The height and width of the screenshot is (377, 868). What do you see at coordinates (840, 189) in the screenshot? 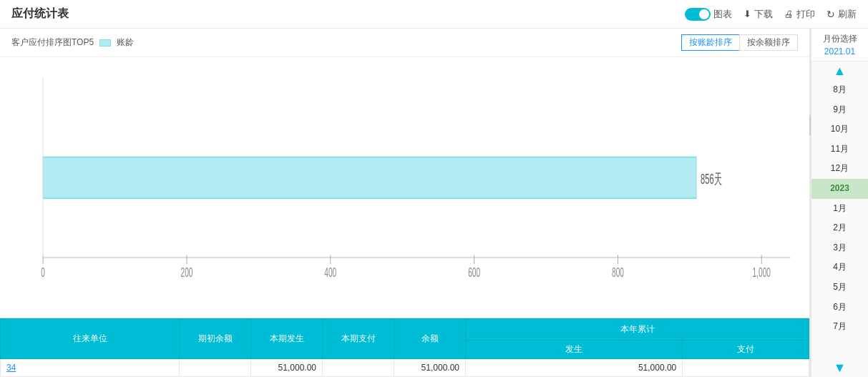
I see `sidebar-year-2023: 2023` at bounding box center [840, 189].